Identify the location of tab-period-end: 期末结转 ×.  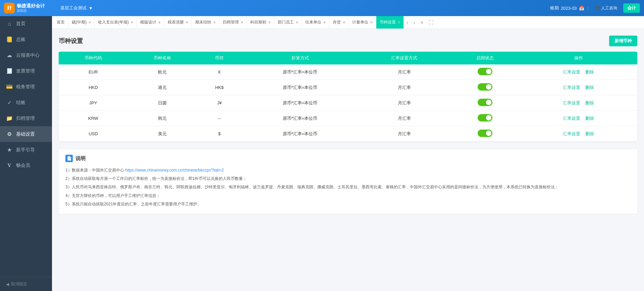
(206, 22).